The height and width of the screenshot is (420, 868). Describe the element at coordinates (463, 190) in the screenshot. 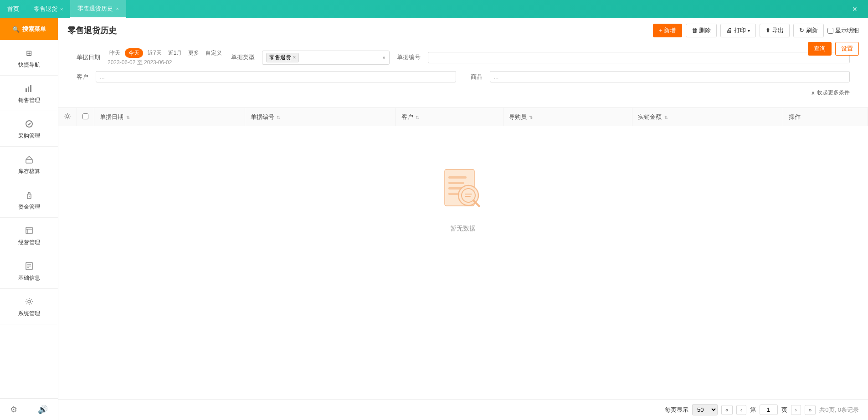

I see `empty-illustration` at that location.